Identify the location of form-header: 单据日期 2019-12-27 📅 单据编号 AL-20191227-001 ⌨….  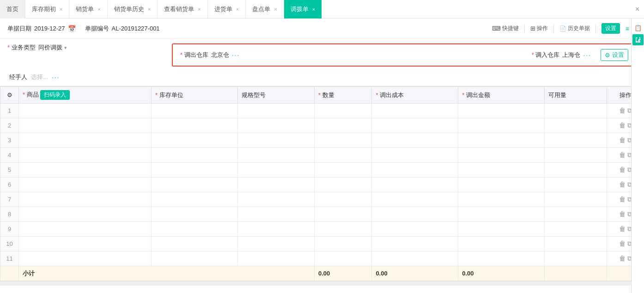
(322, 29).